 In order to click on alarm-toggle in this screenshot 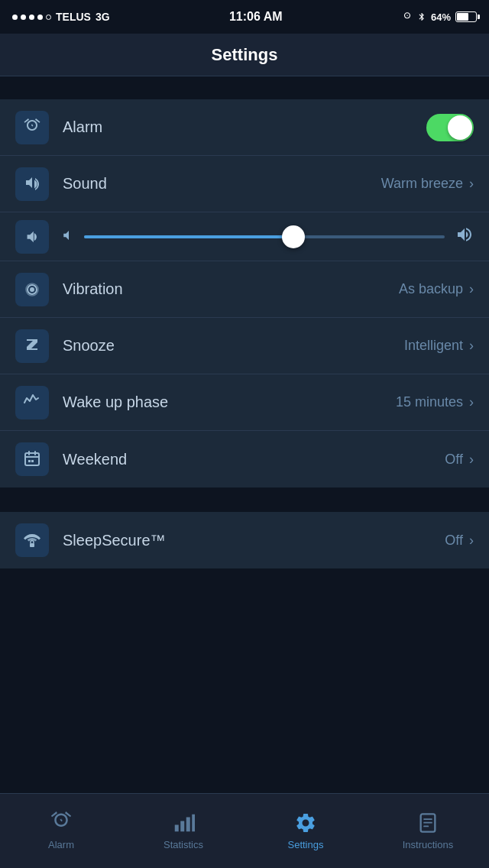, I will do `click(450, 128)`.